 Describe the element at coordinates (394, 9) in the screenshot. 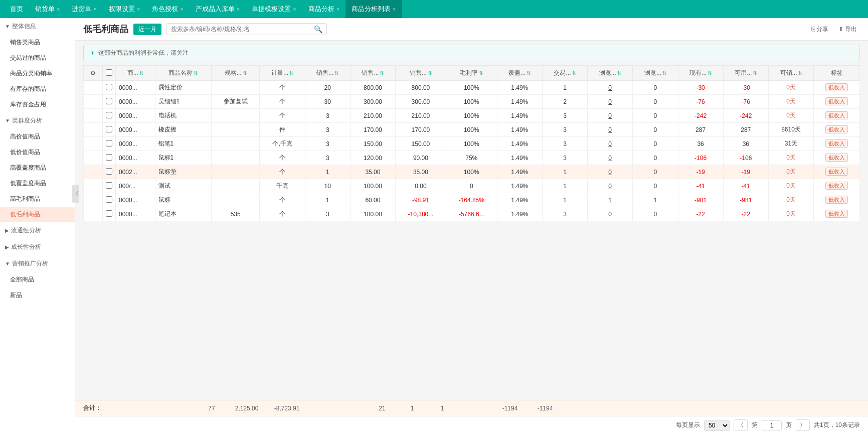

I see `close-product-analysis-list-icon: ×` at that location.